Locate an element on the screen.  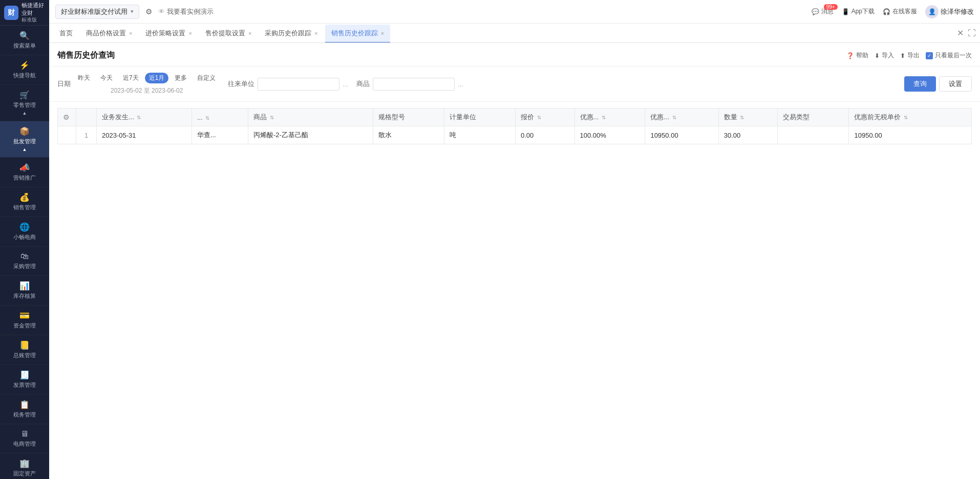
page-header: 销售历史价查询 ❓ 帮助 ⬇ 导入 ⬆ 导出 ✓ 只看最后一次 is located at coordinates (515, 55).